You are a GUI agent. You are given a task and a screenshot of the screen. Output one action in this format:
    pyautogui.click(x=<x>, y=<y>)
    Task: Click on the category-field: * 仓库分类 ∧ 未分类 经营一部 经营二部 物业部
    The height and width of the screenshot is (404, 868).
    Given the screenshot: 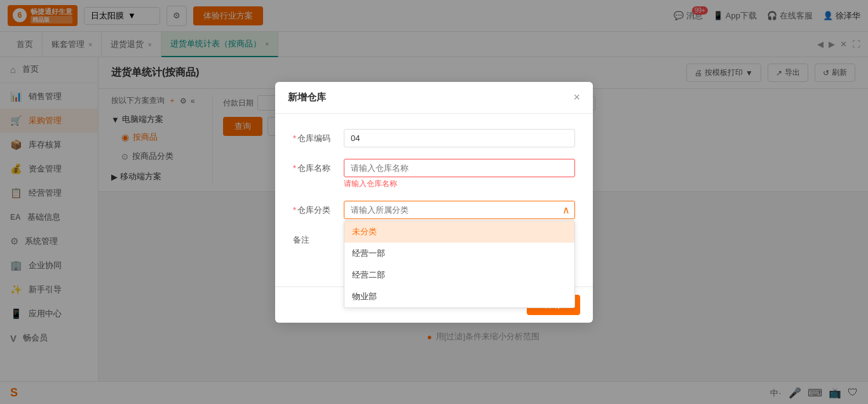 What is the action you would take?
    pyautogui.click(x=434, y=210)
    